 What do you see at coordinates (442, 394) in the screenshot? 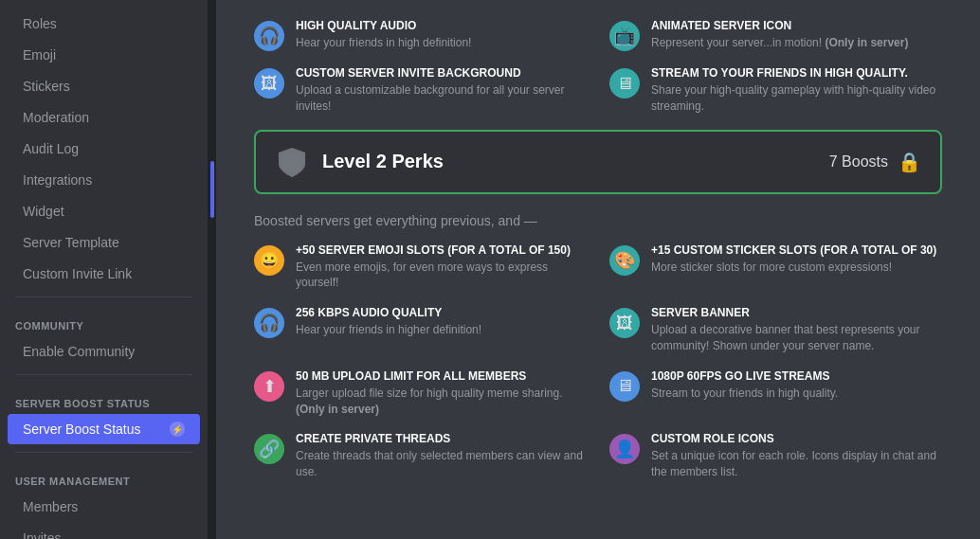
I see `perk-text-upload-limit: 50 MB UPLOAD LIMIT FOR ALL MEMBERSLarger…` at bounding box center [442, 394].